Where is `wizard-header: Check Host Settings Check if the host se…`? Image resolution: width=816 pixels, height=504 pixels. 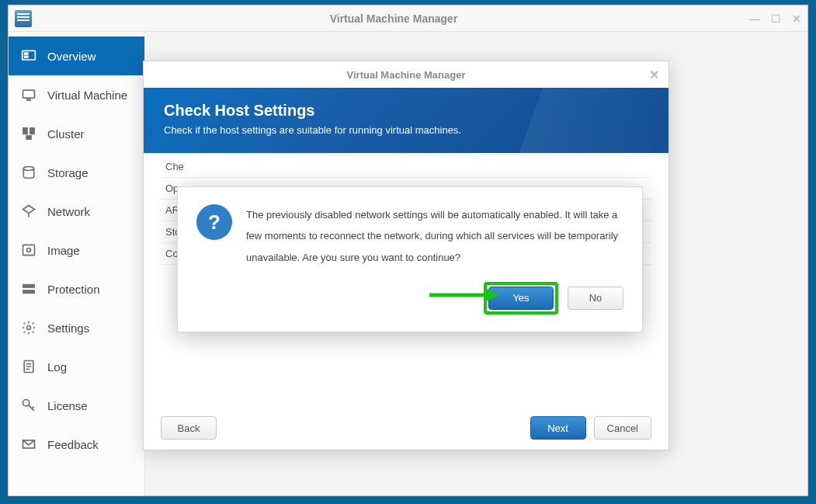 wizard-header: Check Host Settings Check if the host se… is located at coordinates (406, 120).